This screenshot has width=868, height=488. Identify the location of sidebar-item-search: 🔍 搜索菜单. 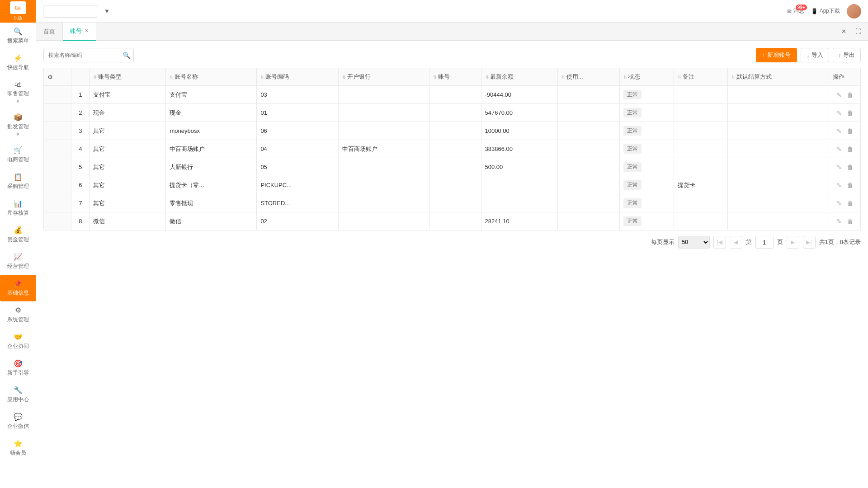
(18, 36).